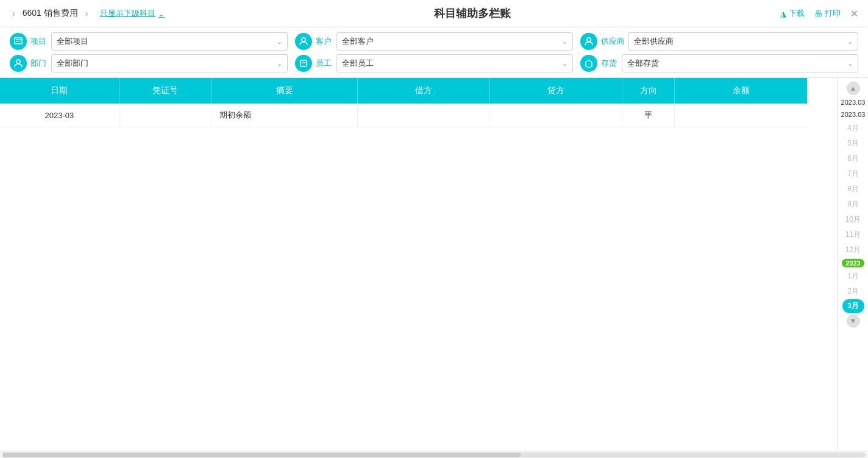 The height and width of the screenshot is (458, 868). I want to click on project-select-value: 全部项目, so click(73, 41).